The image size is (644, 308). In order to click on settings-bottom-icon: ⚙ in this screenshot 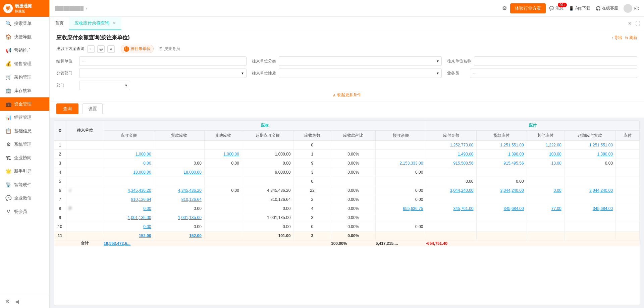, I will do `click(7, 302)`.